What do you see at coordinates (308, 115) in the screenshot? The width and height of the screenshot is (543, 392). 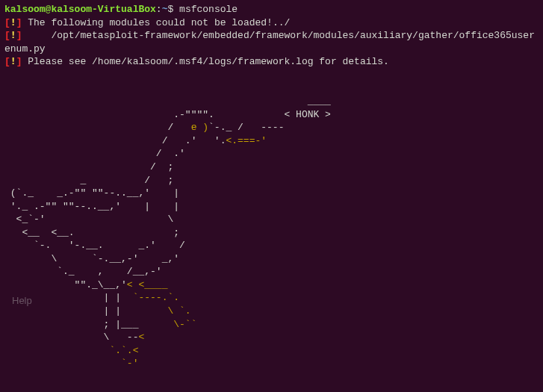 I see `honk-label: HONK` at bounding box center [308, 115].